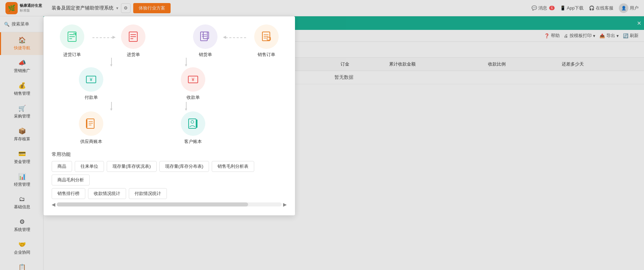 This screenshot has width=644, height=270. I want to click on purchase-bill-label: 进货单, so click(133, 55).